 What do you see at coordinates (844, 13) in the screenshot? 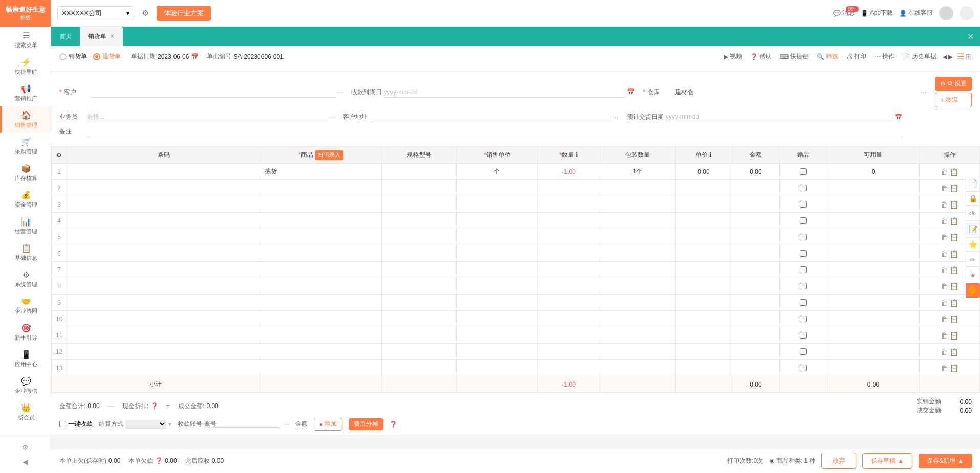
I see `message-button: 💬 消息 99+` at bounding box center [844, 13].